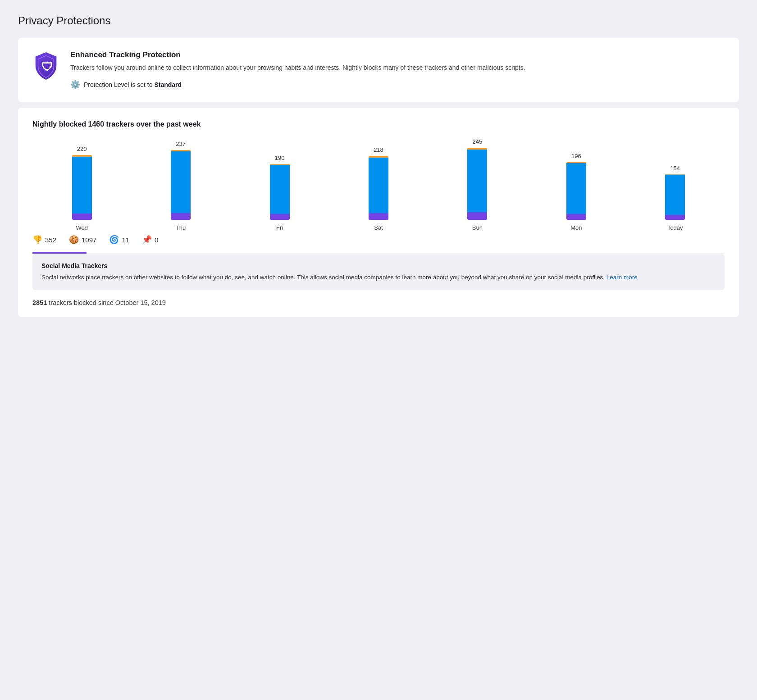 The width and height of the screenshot is (757, 700). Describe the element at coordinates (576, 217) in the screenshot. I see `bar-purple-mon` at that location.